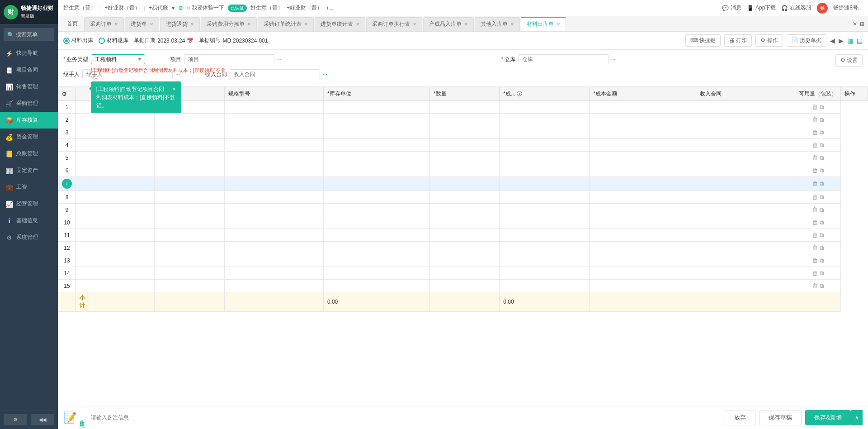  What do you see at coordinates (330, 8) in the screenshot?
I see `topbar-extra-3: +...` at bounding box center [330, 8].